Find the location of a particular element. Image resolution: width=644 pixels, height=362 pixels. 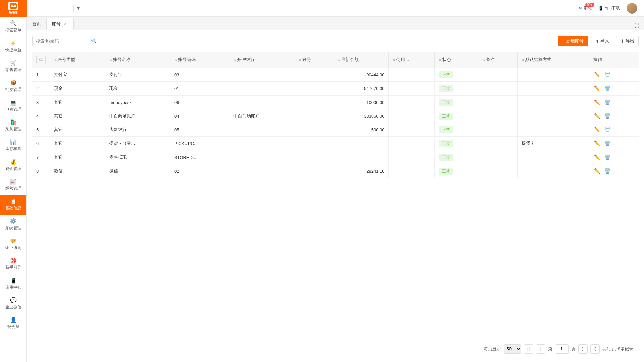

page-next-button: ⟩ is located at coordinates (583, 349).